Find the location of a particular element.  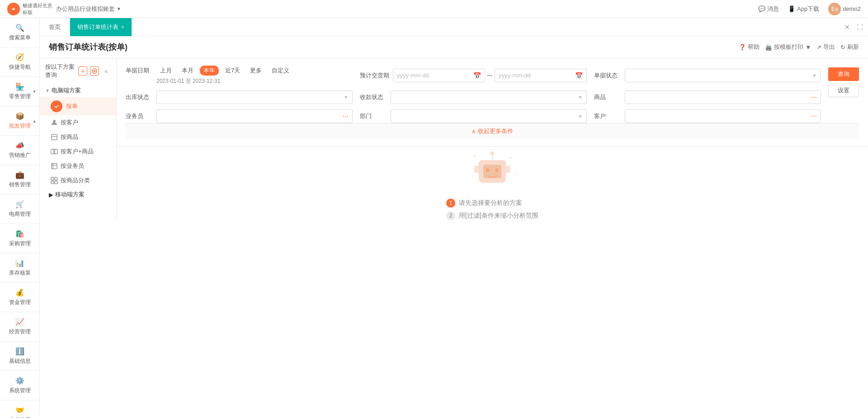

sidebar-item-inventory: 📊 库存核算 is located at coordinates (20, 268).